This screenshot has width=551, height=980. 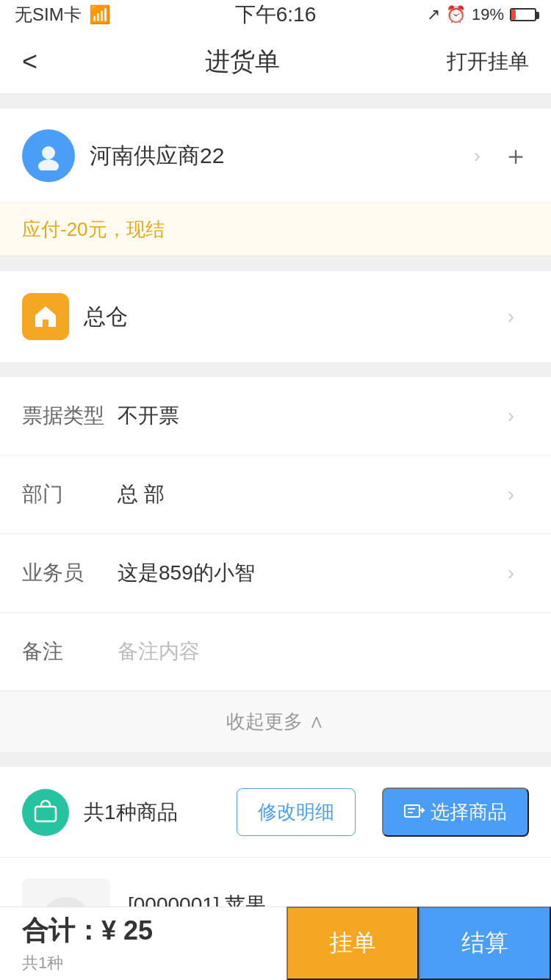 I want to click on suspend-button: 挂单, so click(x=353, y=943).